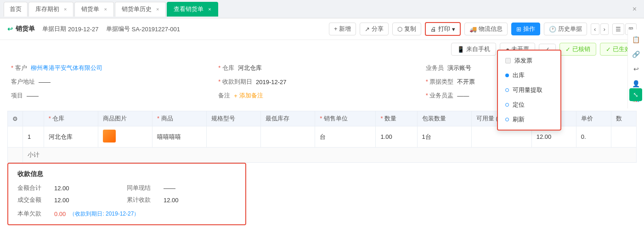 The height and width of the screenshot is (245, 644). Describe the element at coordinates (143, 200) in the screenshot. I see `cumulative-label: 累计收款` at that location.